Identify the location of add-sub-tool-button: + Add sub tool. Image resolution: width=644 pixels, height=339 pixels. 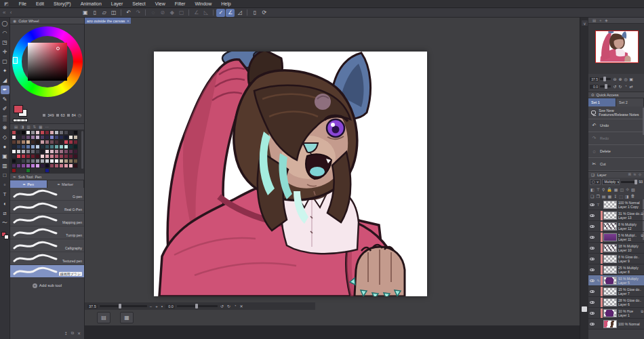
(47, 285).